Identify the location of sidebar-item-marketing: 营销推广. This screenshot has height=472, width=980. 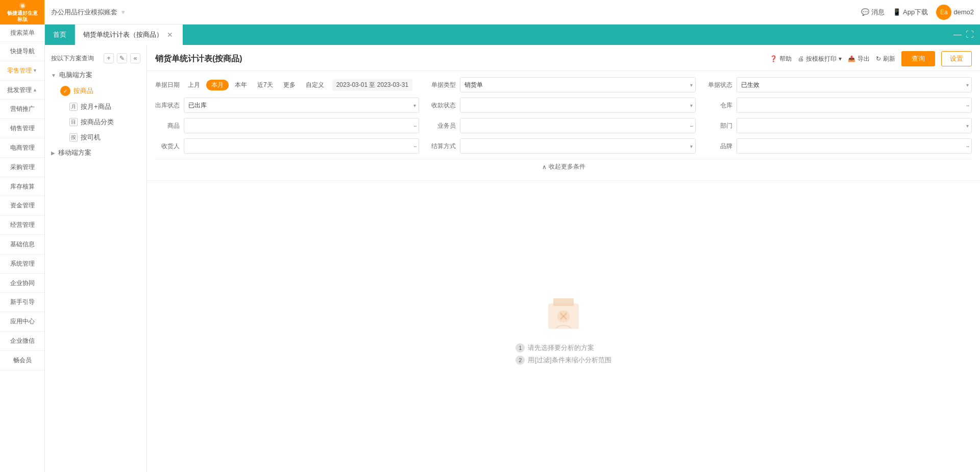
(22, 109).